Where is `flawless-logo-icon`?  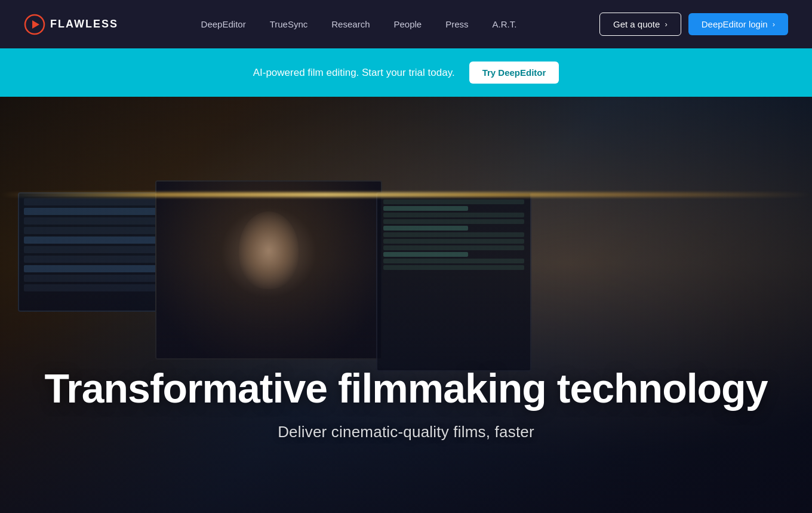 flawless-logo-icon is located at coordinates (35, 24).